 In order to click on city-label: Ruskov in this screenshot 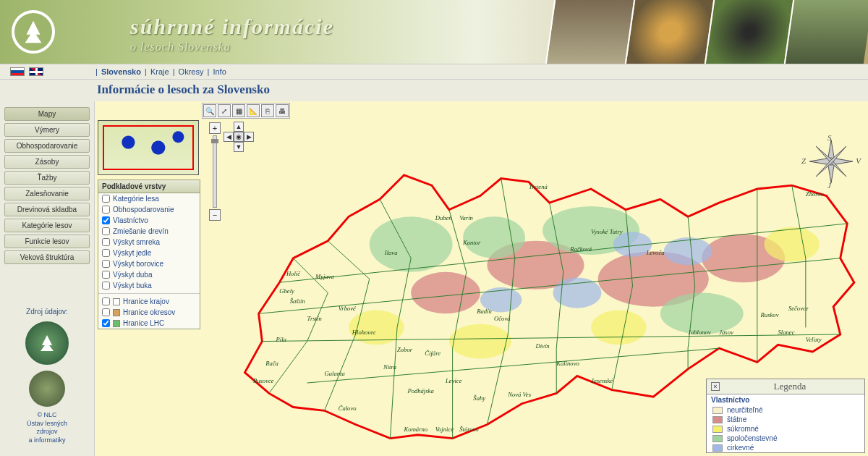, I will do `click(770, 315)`.